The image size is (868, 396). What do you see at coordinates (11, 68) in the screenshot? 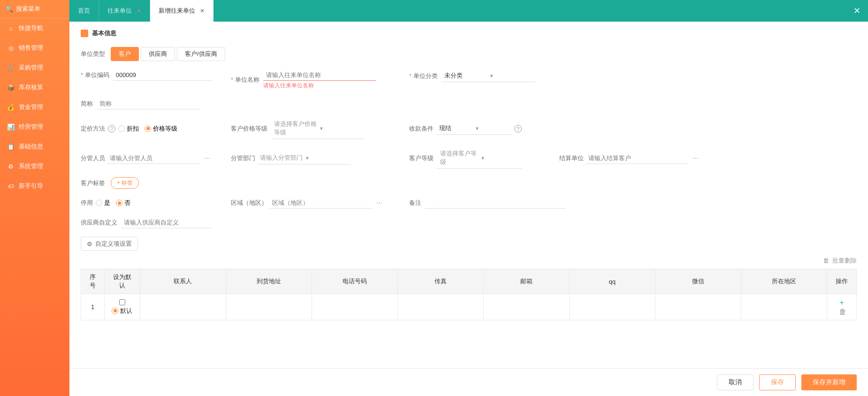
I see `purchase-icon: 🛒` at bounding box center [11, 68].